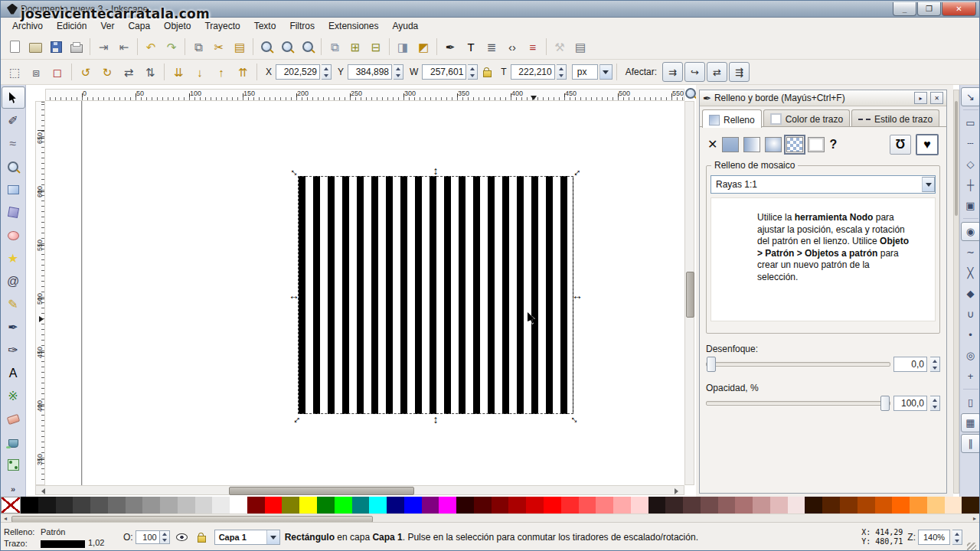 Image resolution: width=980 pixels, height=551 pixels. Describe the element at coordinates (971, 96) in the screenshot. I see `snap-enable-button: ↘` at that location.